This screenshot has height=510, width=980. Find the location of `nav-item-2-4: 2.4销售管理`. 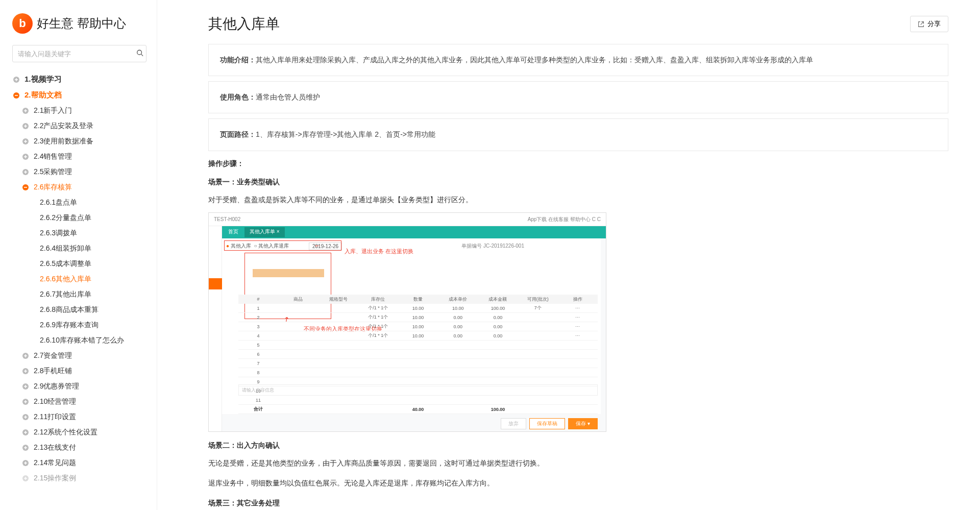

nav-item-2-4: 2.4销售管理 is located at coordinates (80, 157).